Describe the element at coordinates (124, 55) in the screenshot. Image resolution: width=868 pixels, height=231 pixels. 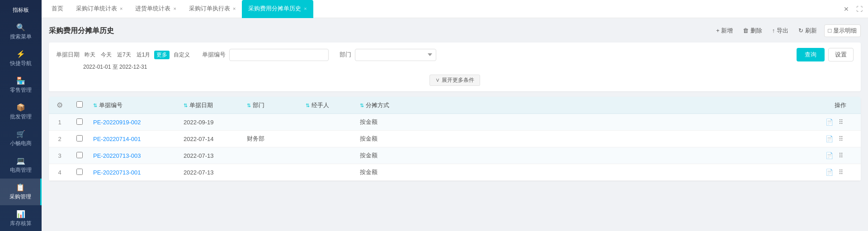
I see `date-filter: 单据日期 昨天 今天 近7天 近1月 更多 自定义` at that location.